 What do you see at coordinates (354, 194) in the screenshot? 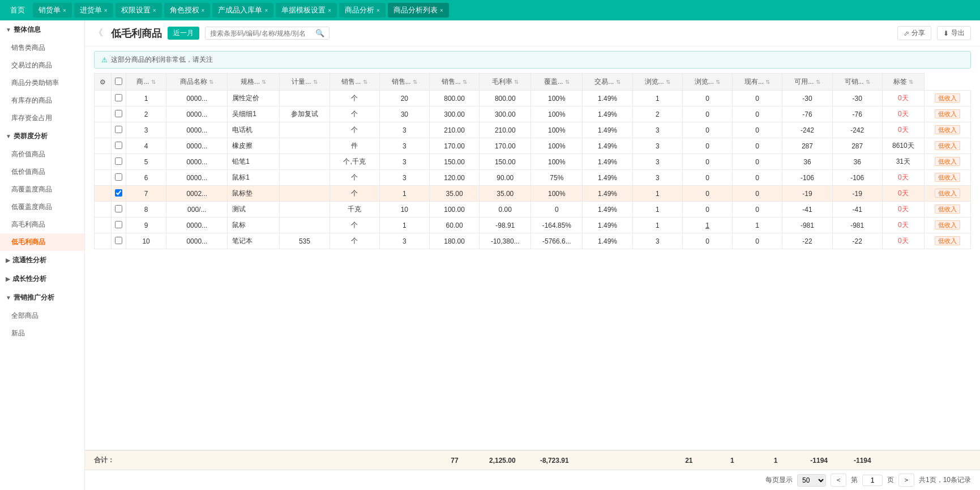
I see `cell-unit: 个` at bounding box center [354, 194].